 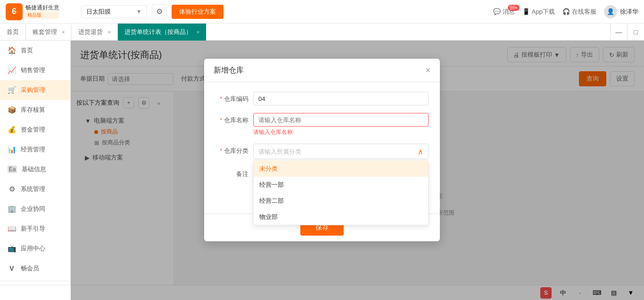 I want to click on sidebar-item-basic-info: Ea 基础信息, so click(x=35, y=169).